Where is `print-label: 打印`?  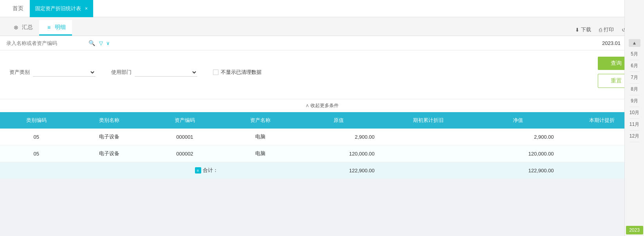
print-label: 打印 is located at coordinates (609, 30).